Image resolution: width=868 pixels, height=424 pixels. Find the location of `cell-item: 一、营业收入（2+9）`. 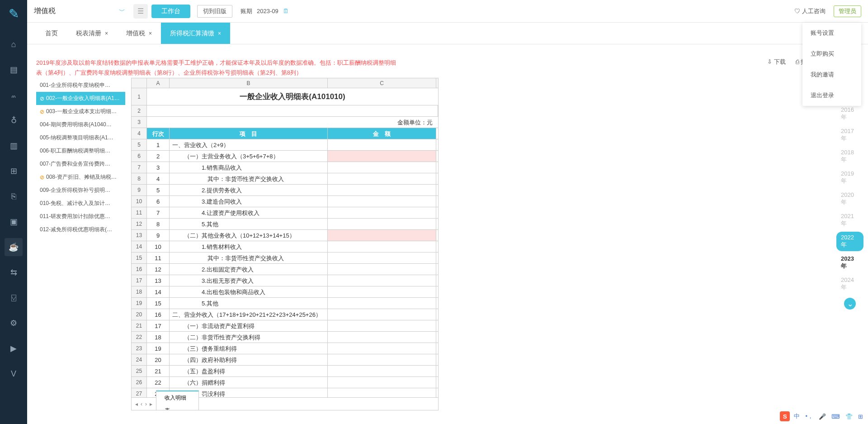

cell-item: 一、营业收入（2+9） is located at coordinates (249, 145).